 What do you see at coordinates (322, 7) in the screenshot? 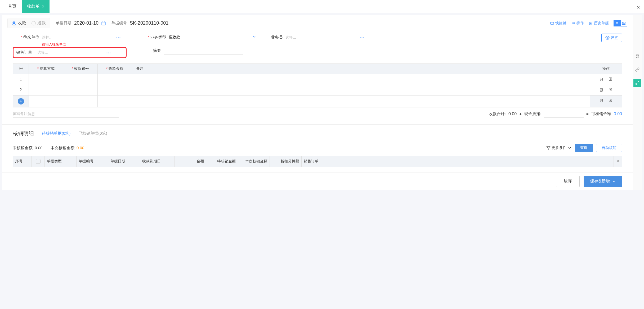
I see `tab-bar: 首页 收款单 × ×` at bounding box center [322, 7].